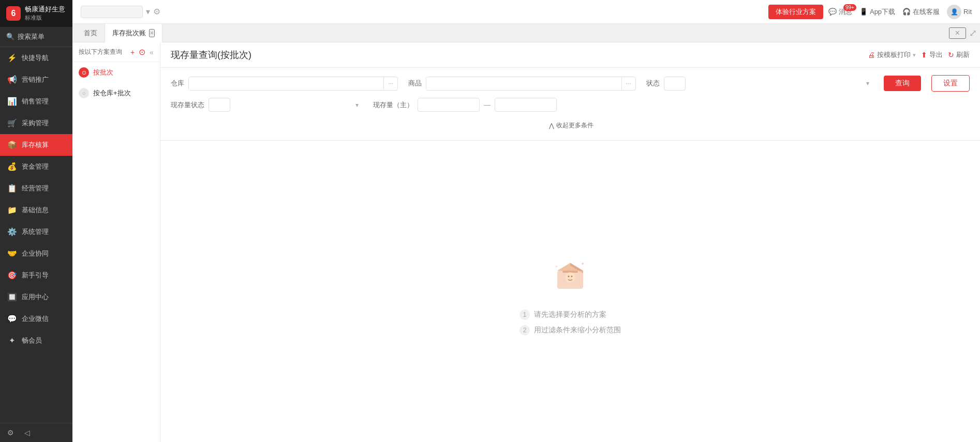  I want to click on sidebar-item-label: 快捷导航, so click(35, 58).